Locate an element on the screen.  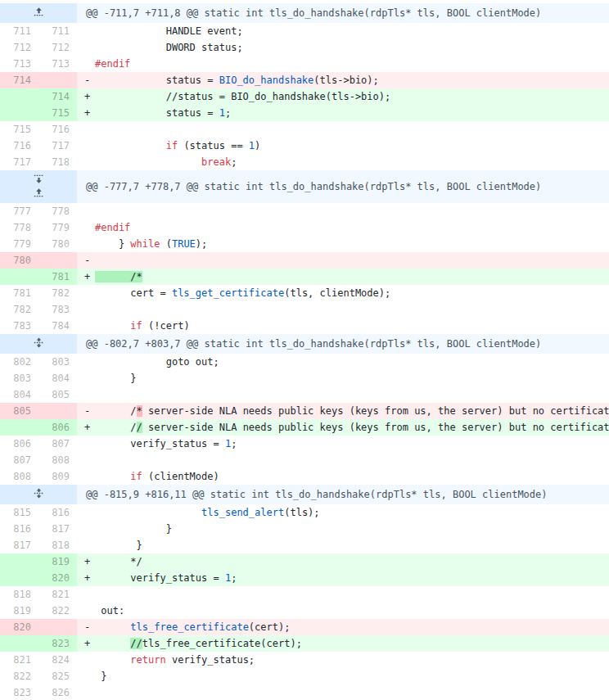
code-line: + status = 1; is located at coordinates (343, 113).